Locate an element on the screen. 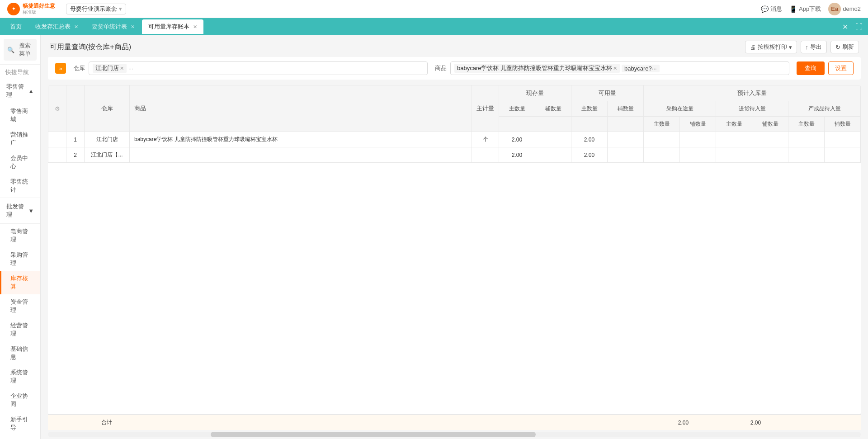  sidebar-item-retail: 零售管理 ▲ is located at coordinates (20, 91).